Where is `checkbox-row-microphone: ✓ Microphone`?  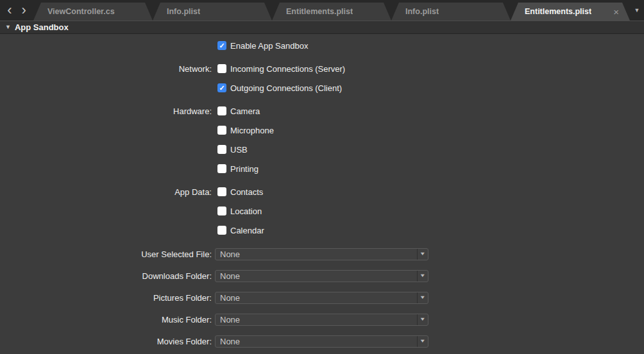
checkbox-row-microphone: ✓ Microphone is located at coordinates (322, 130).